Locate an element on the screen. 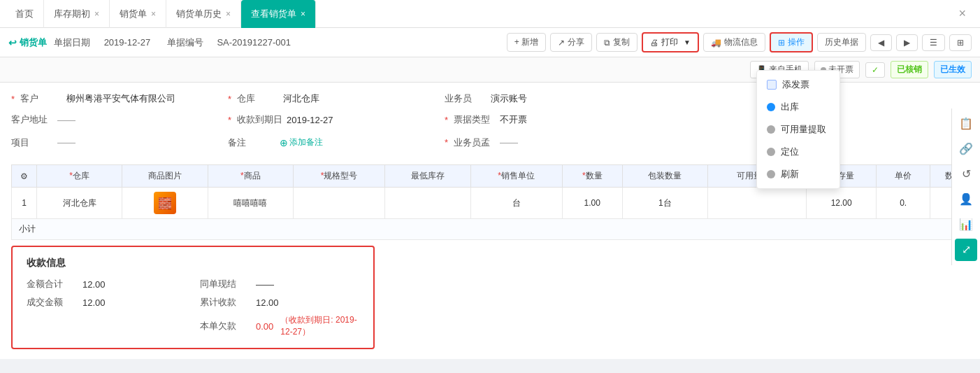  add-invoice-icon is located at coordinates (772, 85).